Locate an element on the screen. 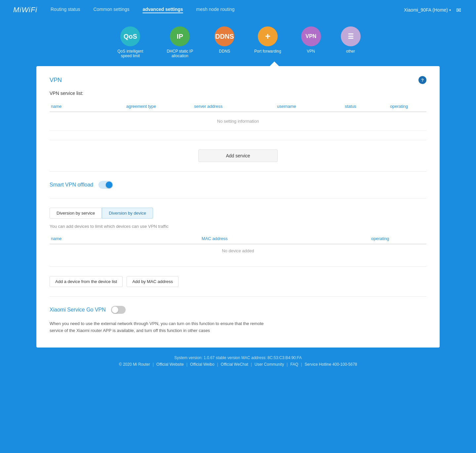 This screenshot has width=476, height=453. smart-vpn-toggle is located at coordinates (106, 185).